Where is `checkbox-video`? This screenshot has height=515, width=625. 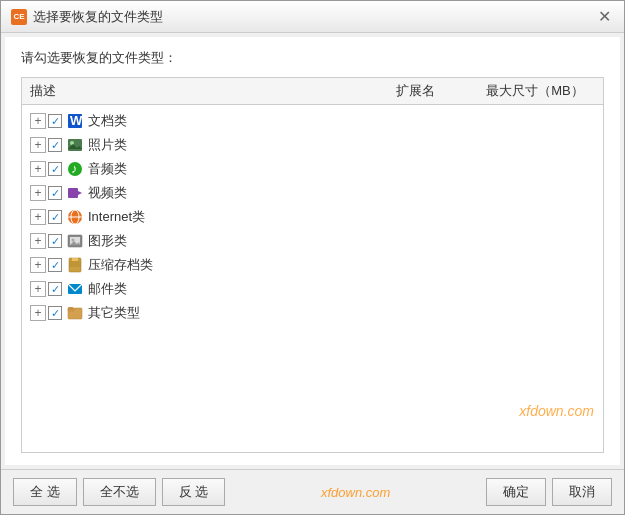
checkbox-video is located at coordinates (55, 193).